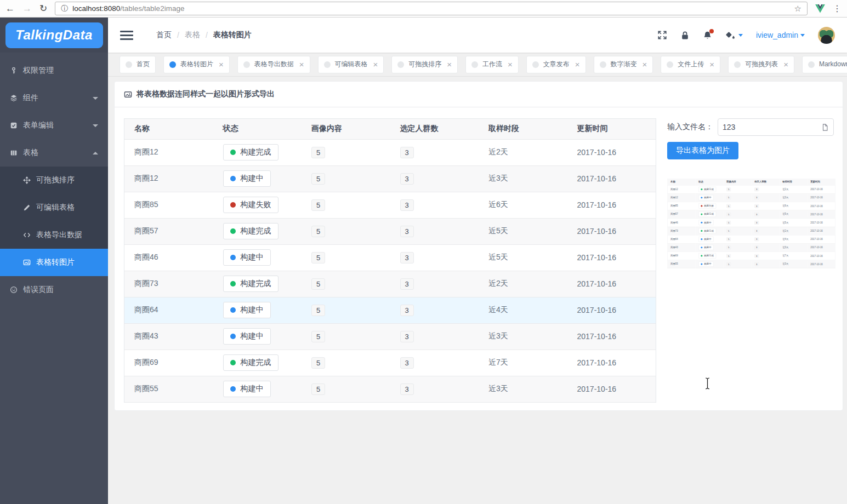 The width and height of the screenshot is (847, 504). Describe the element at coordinates (781, 35) in the screenshot. I see `user-menu: iview_admin` at that location.